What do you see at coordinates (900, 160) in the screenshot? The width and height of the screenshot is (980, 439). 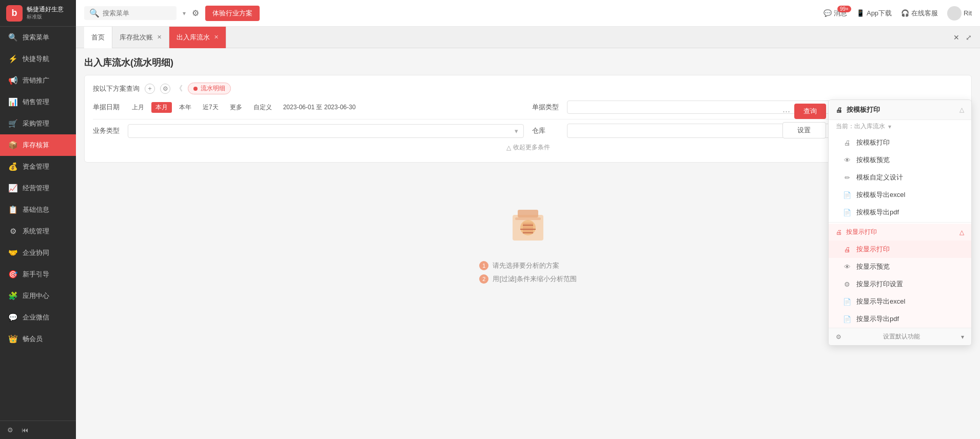 I see `dropdown-item-template-preview: 👁 按模板预览` at bounding box center [900, 160].